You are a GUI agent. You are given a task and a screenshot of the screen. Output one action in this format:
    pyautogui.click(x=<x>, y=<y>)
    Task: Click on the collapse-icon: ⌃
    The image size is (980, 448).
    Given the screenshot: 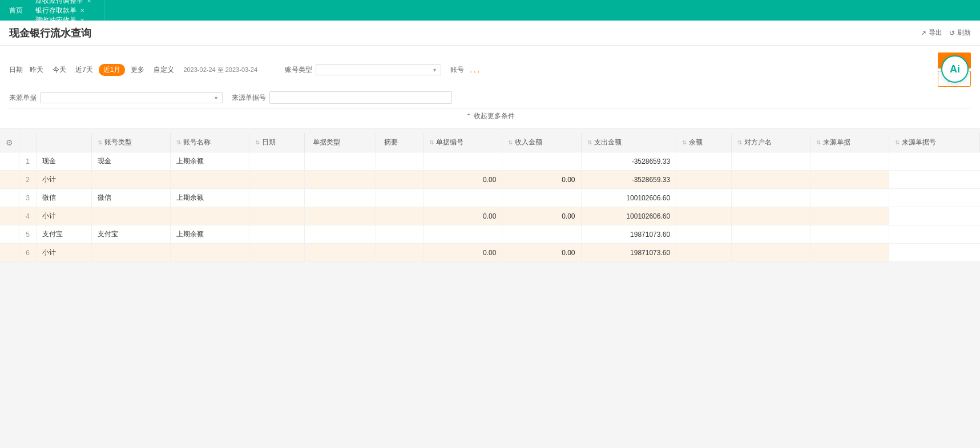 What is the action you would take?
    pyautogui.click(x=469, y=116)
    